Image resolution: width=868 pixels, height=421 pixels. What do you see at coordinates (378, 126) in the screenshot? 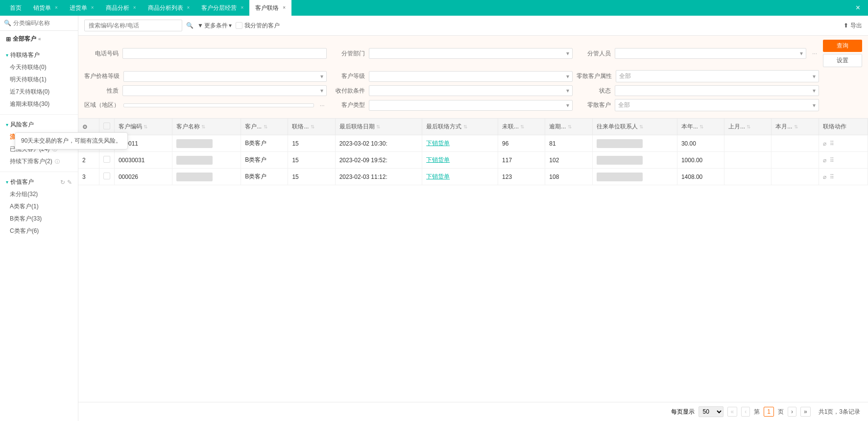
I see `sort-icon-date: ⇅` at bounding box center [378, 126].